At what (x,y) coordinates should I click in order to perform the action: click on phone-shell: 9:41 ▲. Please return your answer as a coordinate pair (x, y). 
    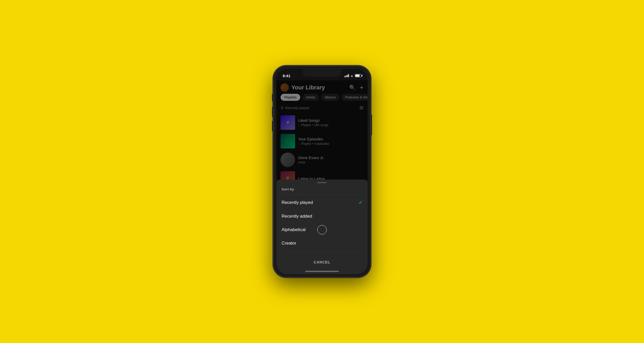
    Looking at the image, I should click on (322, 172).